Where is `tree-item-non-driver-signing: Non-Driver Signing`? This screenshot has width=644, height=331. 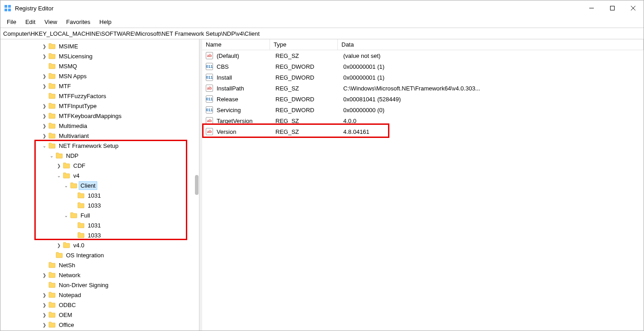
tree-item-non-driver-signing: Non-Driver Signing is located at coordinates (99, 285).